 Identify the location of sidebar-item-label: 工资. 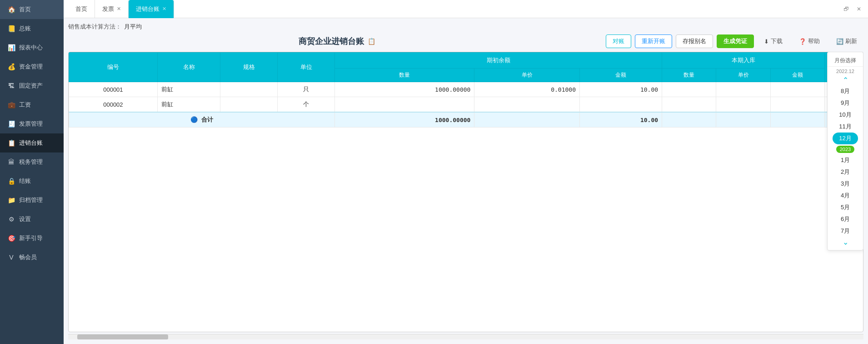
(25, 105).